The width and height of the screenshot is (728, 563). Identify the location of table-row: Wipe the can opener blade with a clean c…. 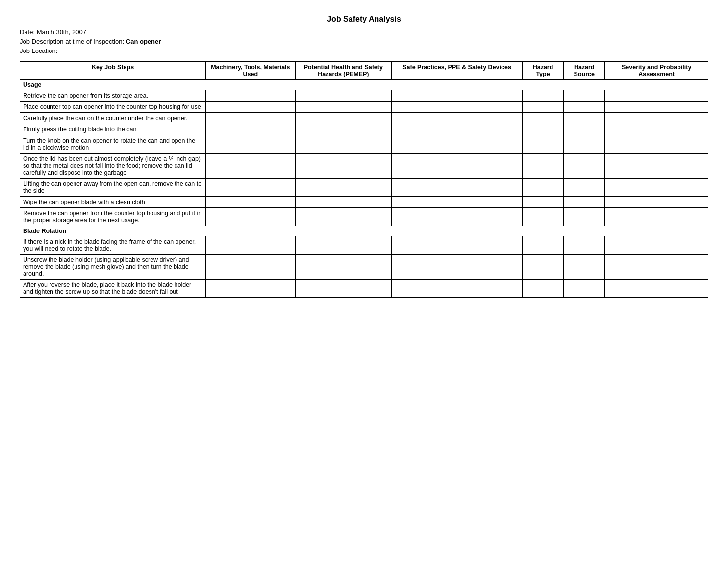
(364, 202).